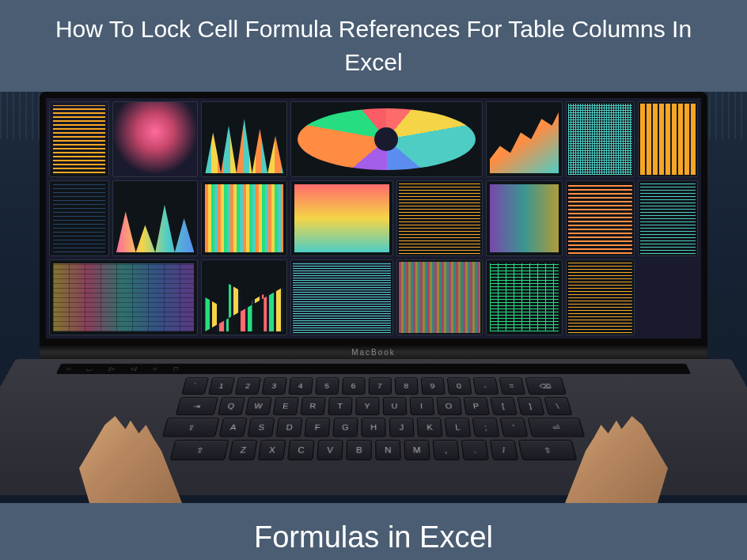  I want to click on touchbar-icon: ◡, so click(90, 369).